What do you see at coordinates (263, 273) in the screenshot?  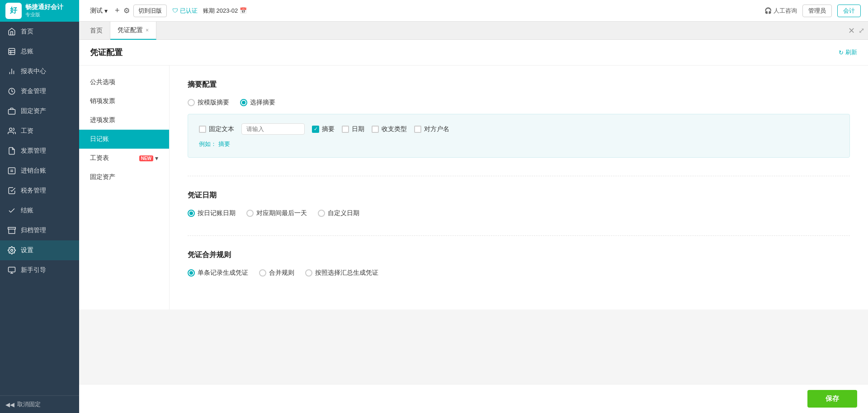 I see `merge-rule-radio-circle` at bounding box center [263, 273].